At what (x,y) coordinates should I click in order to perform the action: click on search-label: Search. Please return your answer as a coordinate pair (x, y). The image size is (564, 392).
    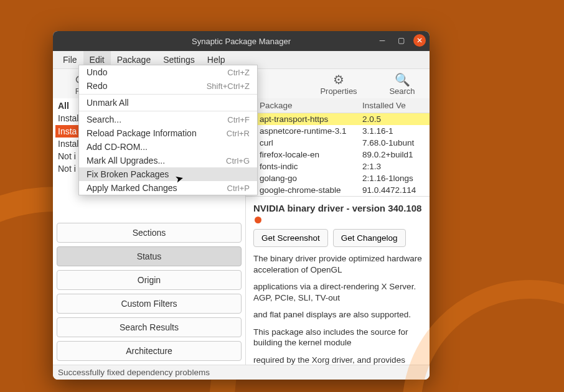
    Looking at the image, I should click on (402, 91).